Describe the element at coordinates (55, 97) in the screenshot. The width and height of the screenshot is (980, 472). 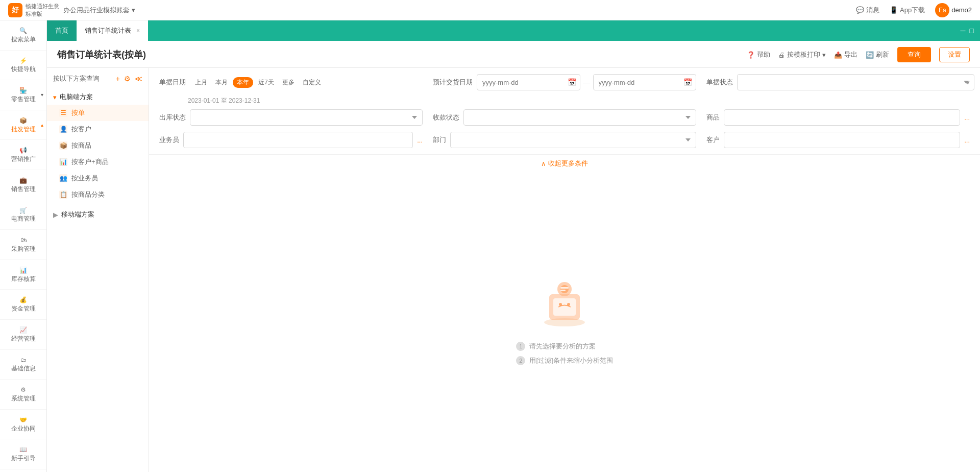
I see `chevron-down-icon-pc: ▾` at that location.